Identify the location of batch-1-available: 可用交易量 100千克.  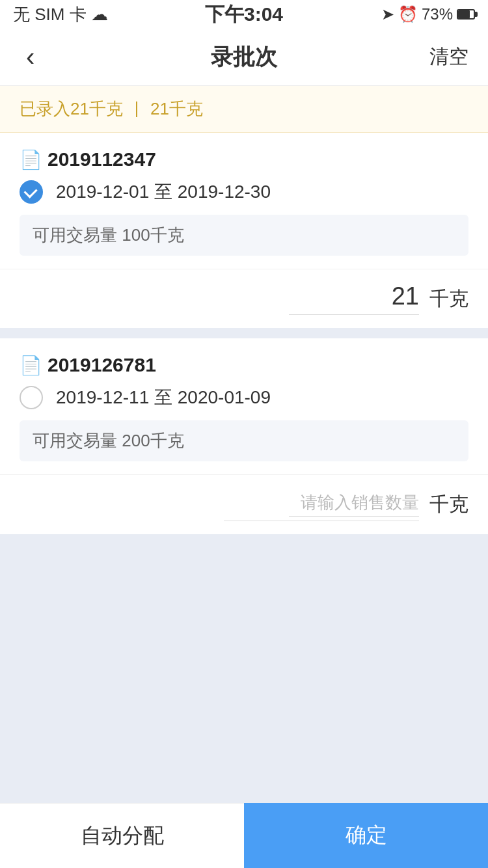
(244, 236).